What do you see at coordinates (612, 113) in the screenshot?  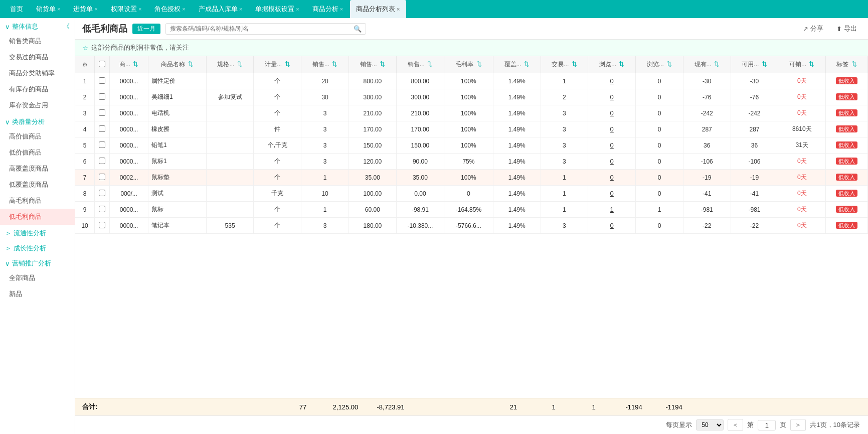 I see `view1-link-2: 0` at bounding box center [612, 113].